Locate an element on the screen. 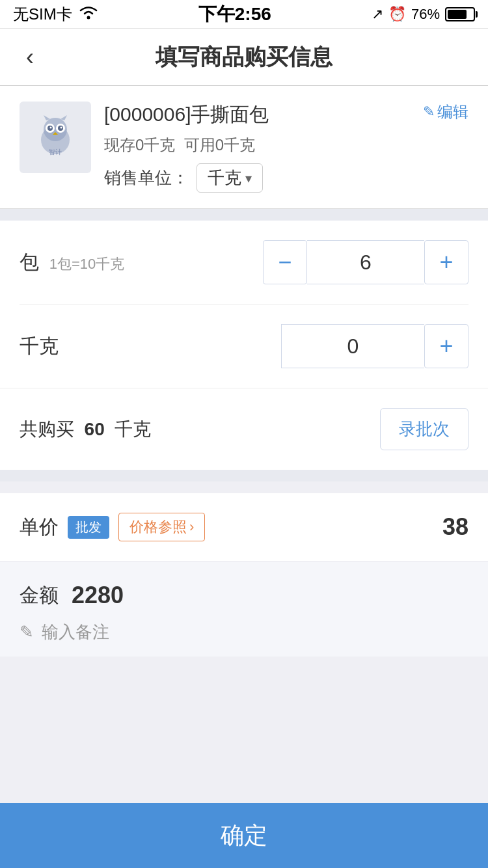  status-right: ↗ ⏰ 76% is located at coordinates (423, 14).